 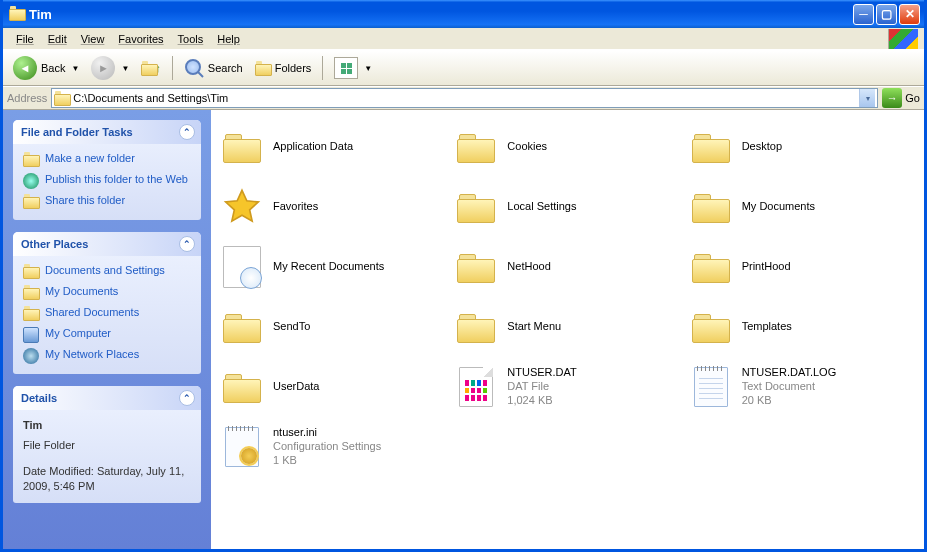 What do you see at coordinates (534, 327) in the screenshot?
I see `item-name: Start Menu` at bounding box center [534, 327].